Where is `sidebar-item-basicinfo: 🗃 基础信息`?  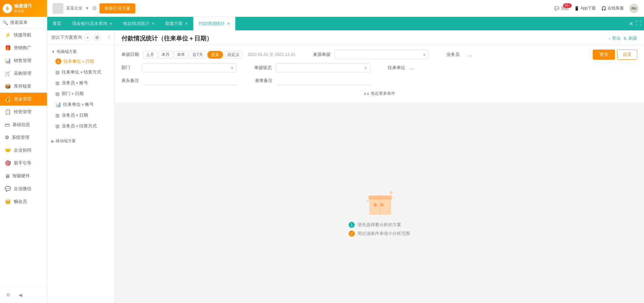
sidebar-item-basicinfo: 🗃 基础信息 is located at coordinates (24, 125).